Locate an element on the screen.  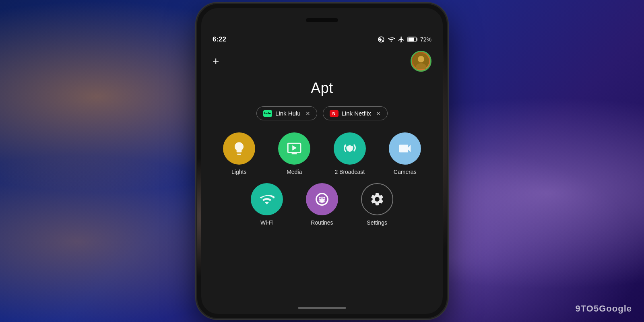
mute-icon is located at coordinates (381, 39).